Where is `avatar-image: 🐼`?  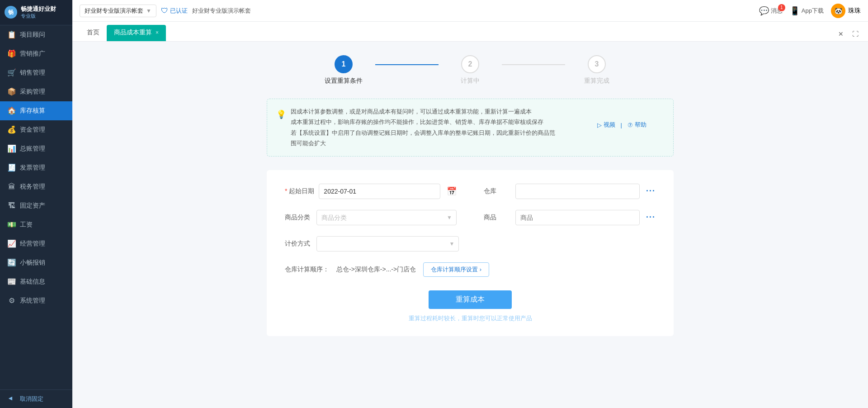
avatar-image: 🐼 is located at coordinates (838, 11).